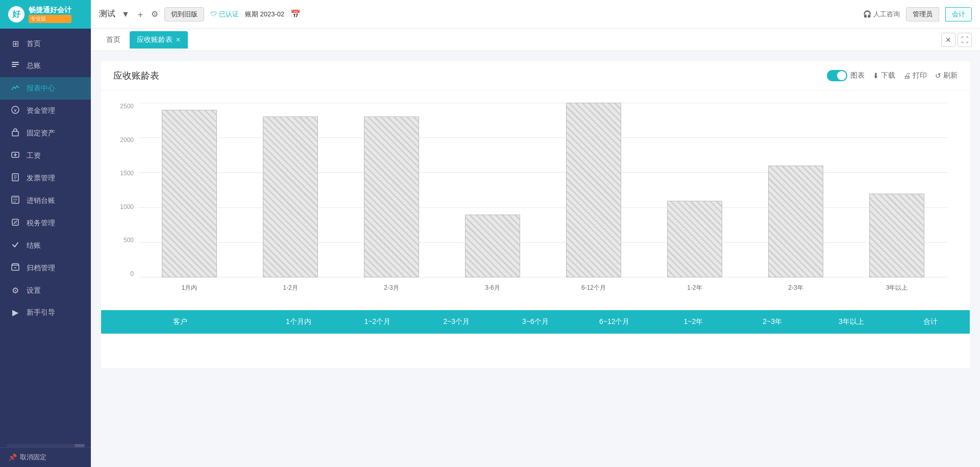 Image resolution: width=980 pixels, height=467 pixels. Describe the element at coordinates (298, 322) in the screenshot. I see `th-1m: 1个月内` at that location.